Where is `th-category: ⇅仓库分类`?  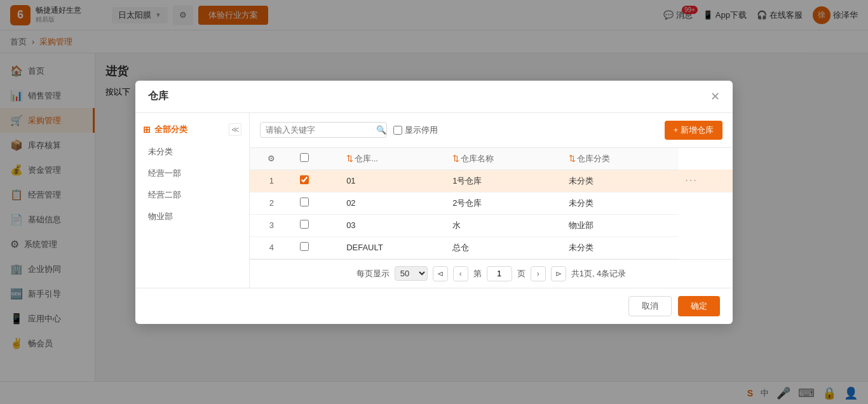
th-category: ⇅仓库分类 is located at coordinates (620, 159).